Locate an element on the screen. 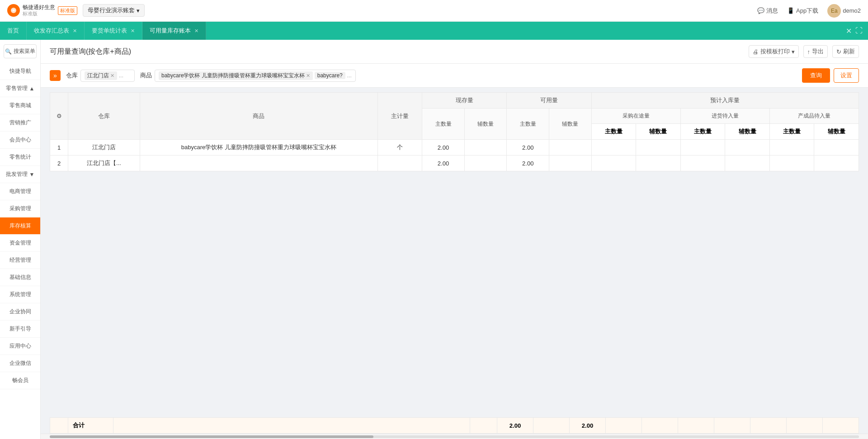  warehouse-tag-1-remove: ✕ is located at coordinates (112, 76).